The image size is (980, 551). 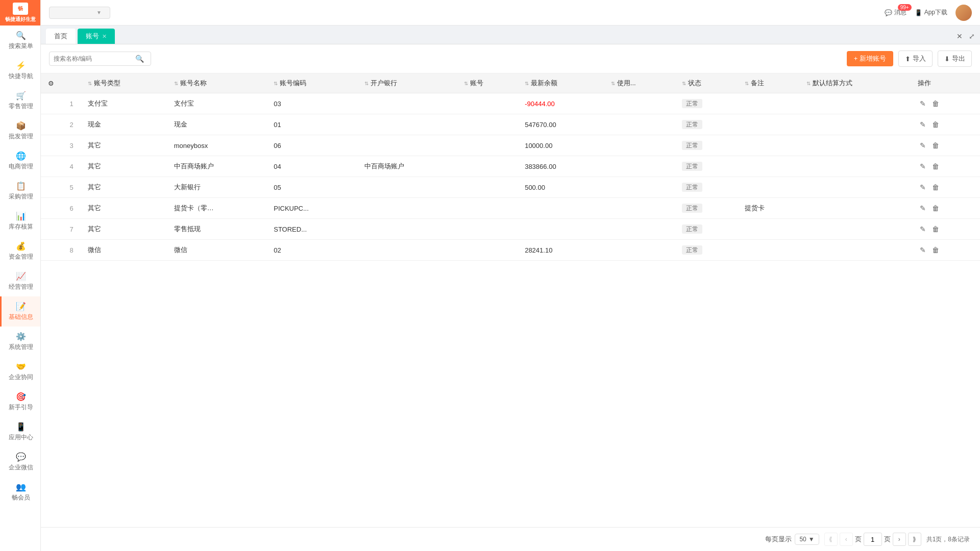 What do you see at coordinates (20, 282) in the screenshot?
I see `sidebar-item-operations-mgmt: 📈 经营管理` at bounding box center [20, 282].